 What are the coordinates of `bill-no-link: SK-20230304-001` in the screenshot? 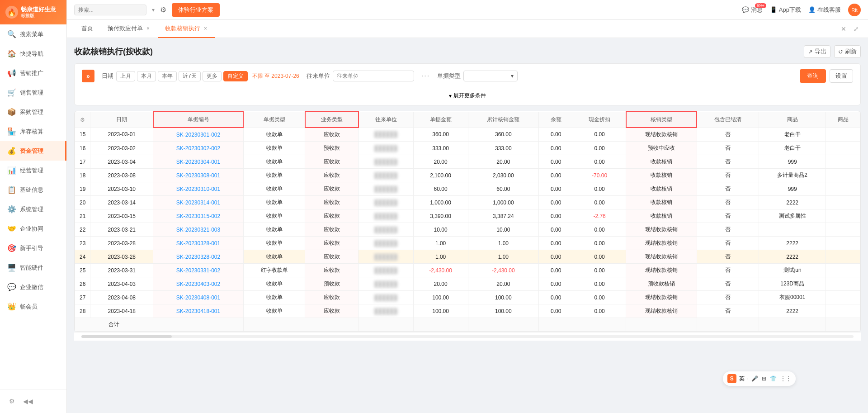 It's located at (198, 162).